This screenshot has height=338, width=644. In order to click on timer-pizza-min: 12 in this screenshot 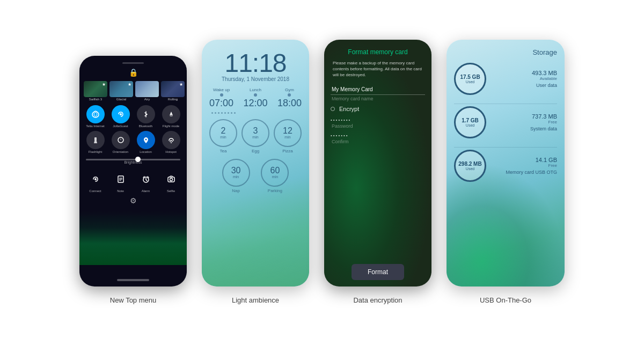, I will do `click(288, 131)`.